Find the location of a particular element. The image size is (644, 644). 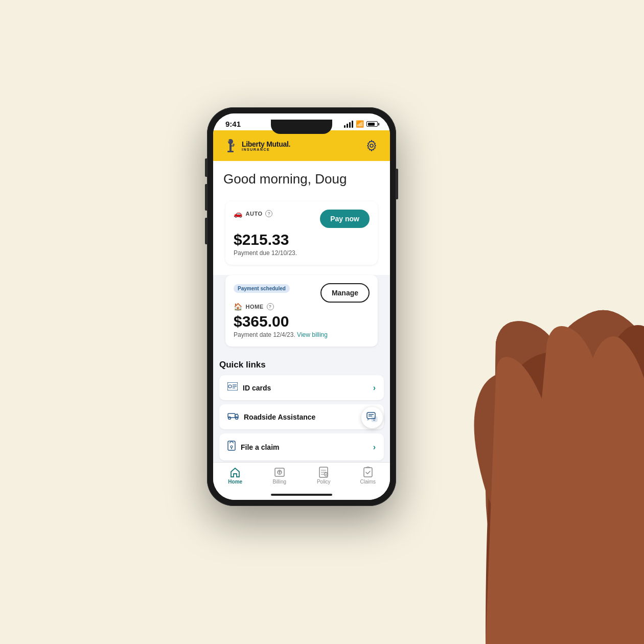

nav-home: Home is located at coordinates (235, 475).